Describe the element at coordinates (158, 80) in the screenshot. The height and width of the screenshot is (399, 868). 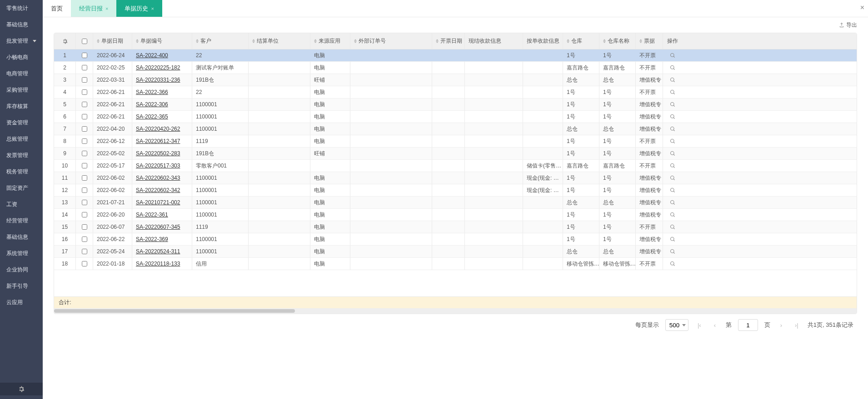
I see `document-link: SA-20220331-236` at that location.